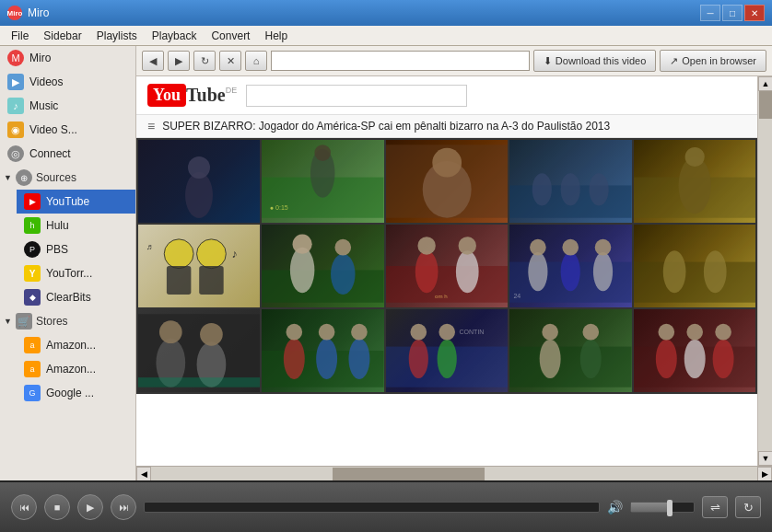  Describe the element at coordinates (662, 507) in the screenshot. I see `volume-slider` at that location.